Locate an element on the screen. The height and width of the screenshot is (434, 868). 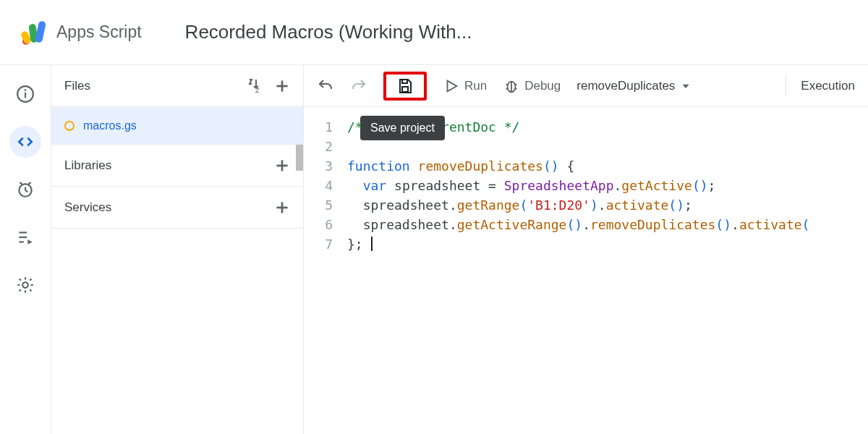
rail-executions is located at coordinates (25, 237).